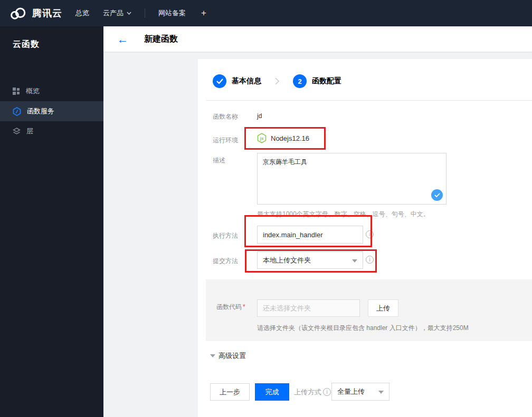 The height and width of the screenshot is (417, 532). I want to click on tencent-cloud-logo: 腾讯云, so click(35, 13).